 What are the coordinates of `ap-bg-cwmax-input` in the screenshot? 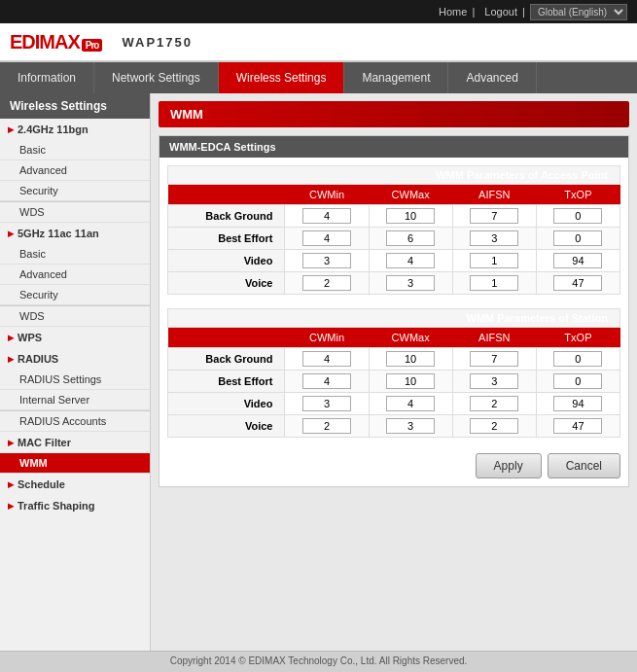 It's located at (410, 216).